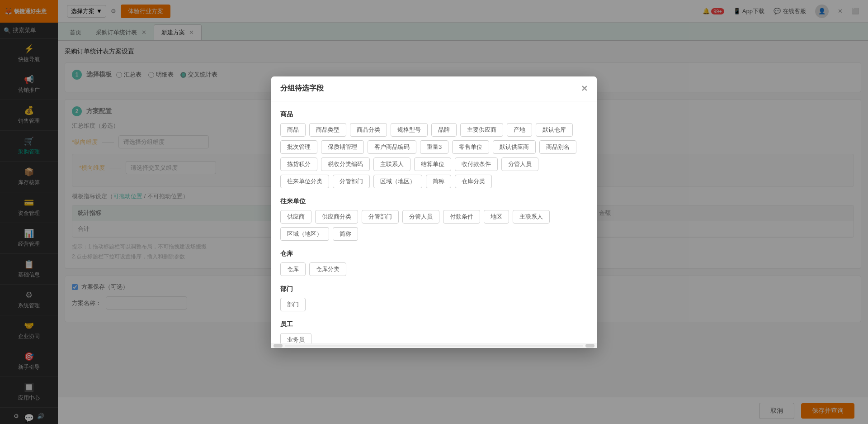 The height and width of the screenshot is (424, 868). What do you see at coordinates (473, 181) in the screenshot?
I see `tag-warehouse-category: 仓库分类` at bounding box center [473, 181].